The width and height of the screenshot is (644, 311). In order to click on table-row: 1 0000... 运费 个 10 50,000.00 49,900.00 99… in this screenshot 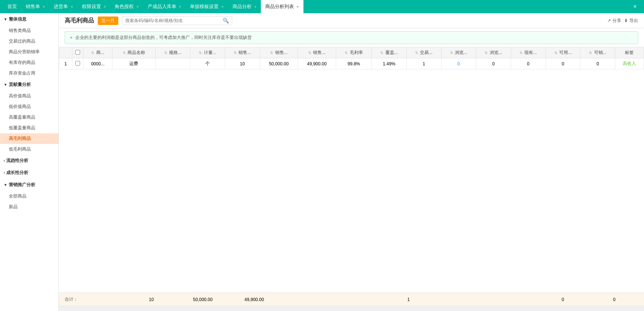, I will do `click(352, 64)`.